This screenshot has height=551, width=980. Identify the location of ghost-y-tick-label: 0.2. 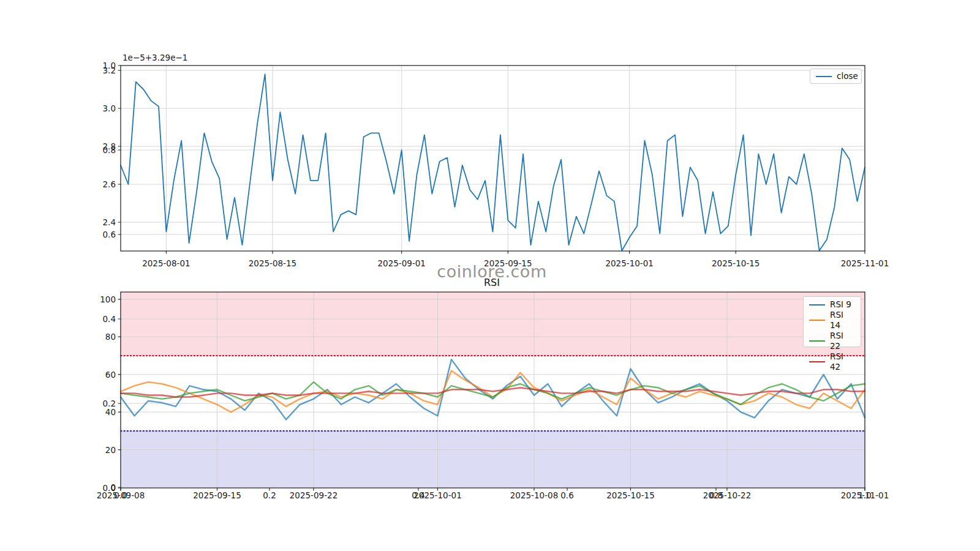
(109, 403).